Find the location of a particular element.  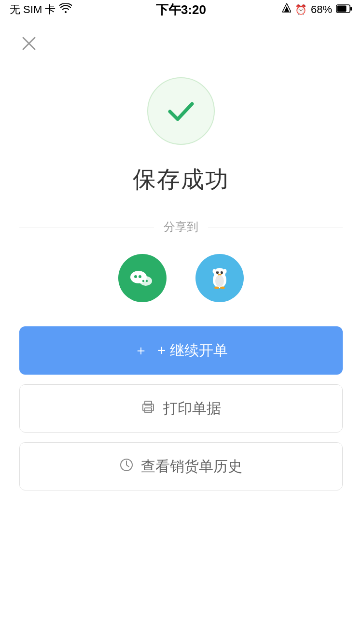

qq-icon is located at coordinates (220, 278).